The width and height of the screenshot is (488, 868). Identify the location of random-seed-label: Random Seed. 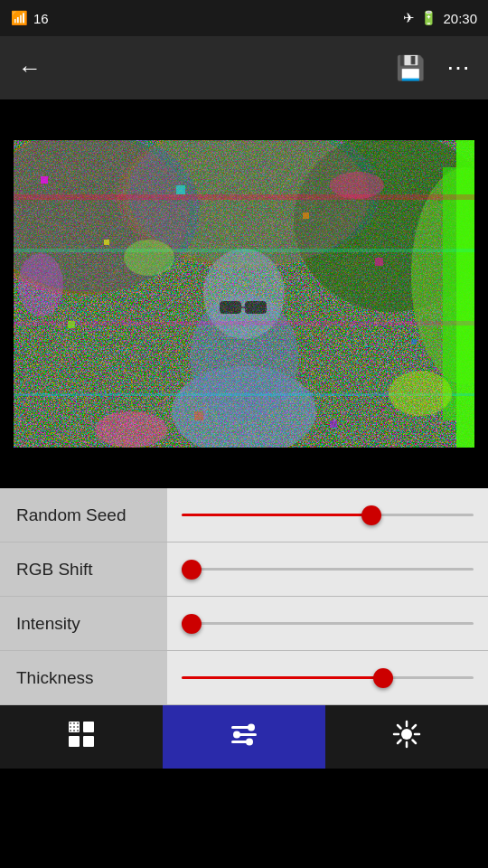
(83, 515).